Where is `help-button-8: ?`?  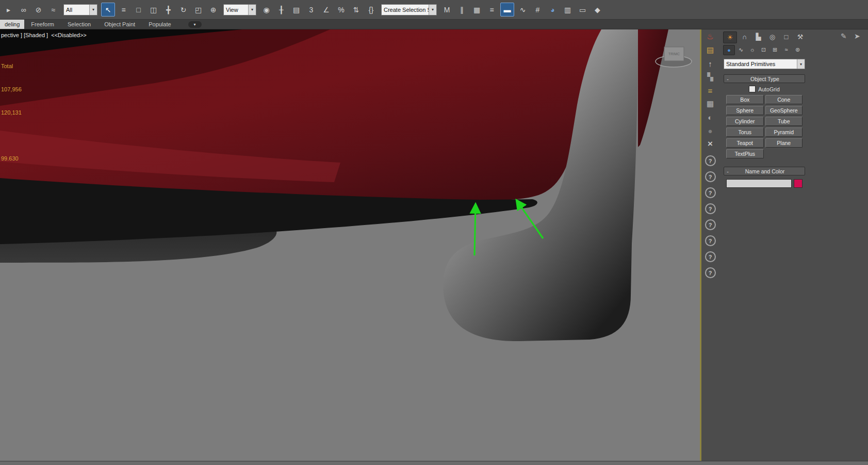 help-button-8: ? is located at coordinates (711, 272).